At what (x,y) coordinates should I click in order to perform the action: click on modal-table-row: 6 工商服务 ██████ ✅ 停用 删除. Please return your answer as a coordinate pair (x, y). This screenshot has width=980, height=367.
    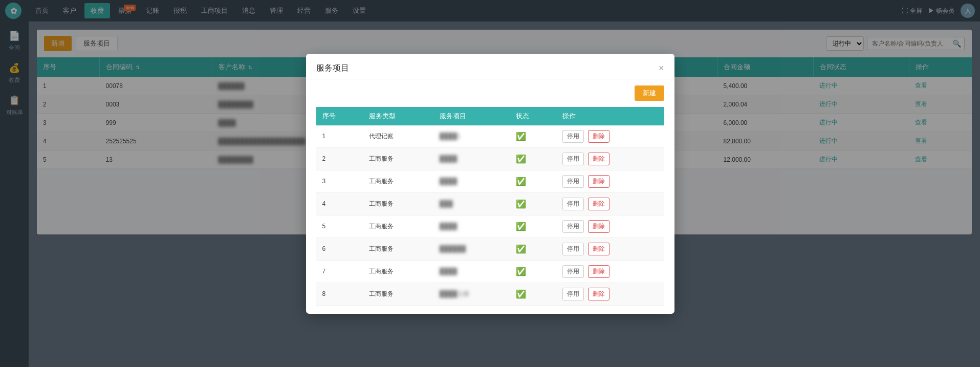
    Looking at the image, I should click on (490, 249).